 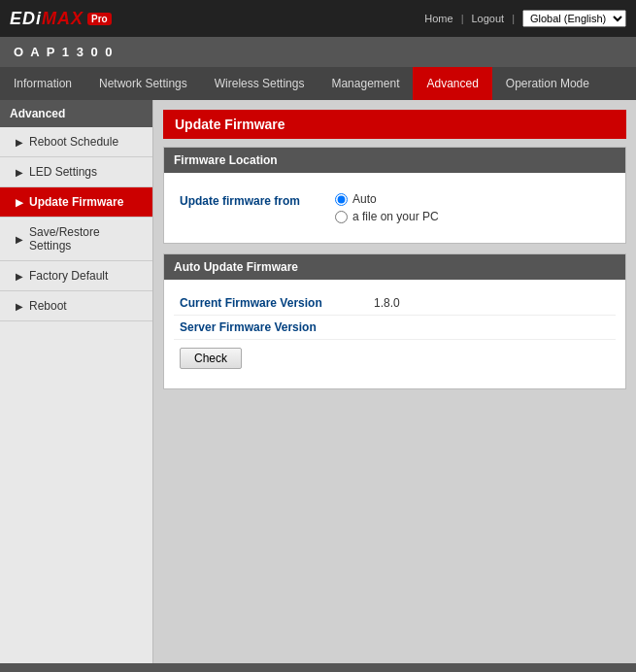 What do you see at coordinates (396, 217) in the screenshot?
I see `option-pc-text: a file on your PC` at bounding box center [396, 217].